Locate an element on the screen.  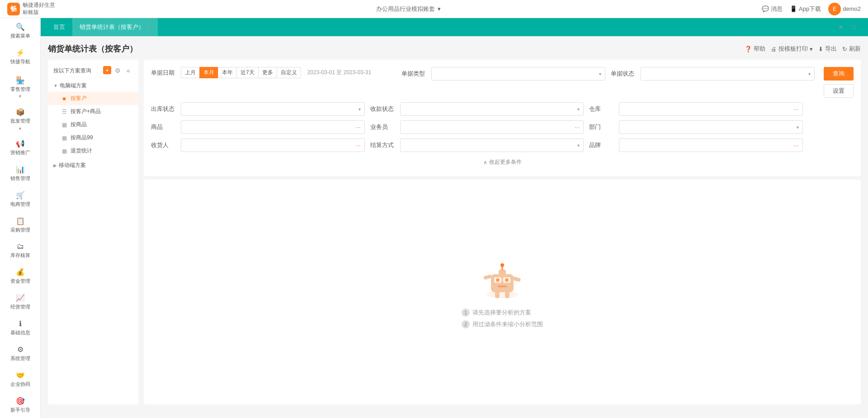
action-btns: 查询 设置 is located at coordinates (839, 82).